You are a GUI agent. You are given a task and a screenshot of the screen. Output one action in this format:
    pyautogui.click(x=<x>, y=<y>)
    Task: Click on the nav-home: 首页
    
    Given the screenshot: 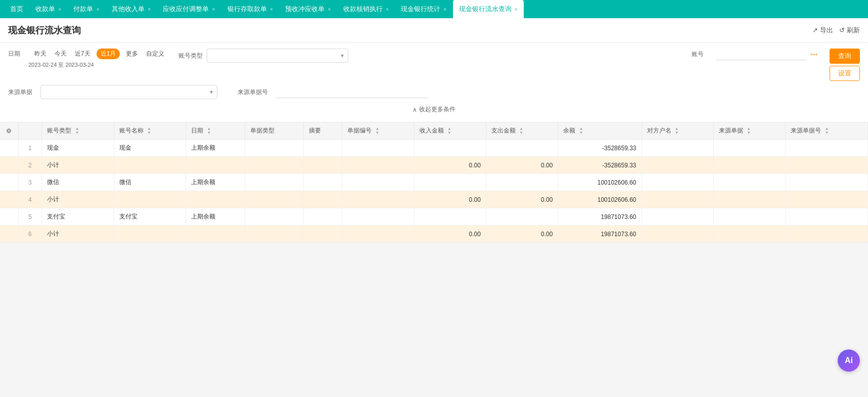 What is the action you would take?
    pyautogui.click(x=17, y=9)
    